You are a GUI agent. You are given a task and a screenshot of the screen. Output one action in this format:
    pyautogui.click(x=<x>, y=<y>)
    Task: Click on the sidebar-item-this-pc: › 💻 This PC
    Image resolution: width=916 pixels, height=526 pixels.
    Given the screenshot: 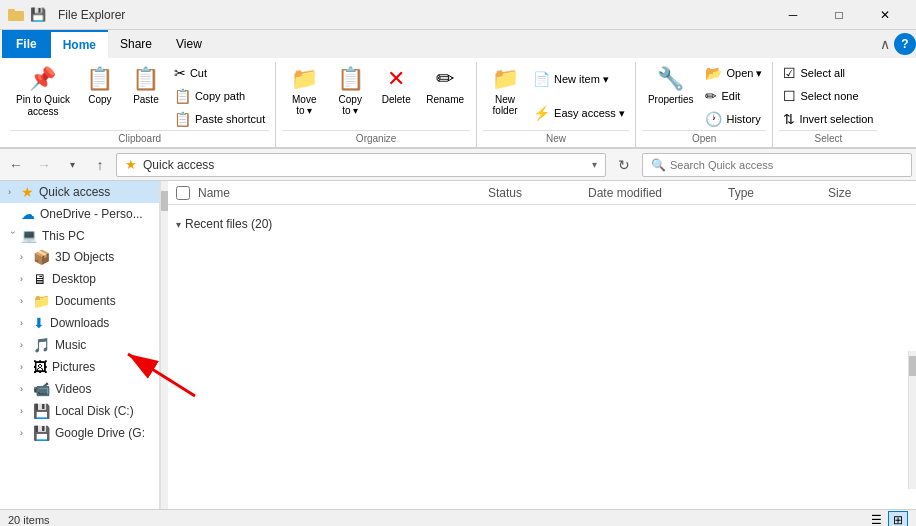 What is the action you would take?
    pyautogui.click(x=80, y=236)
    